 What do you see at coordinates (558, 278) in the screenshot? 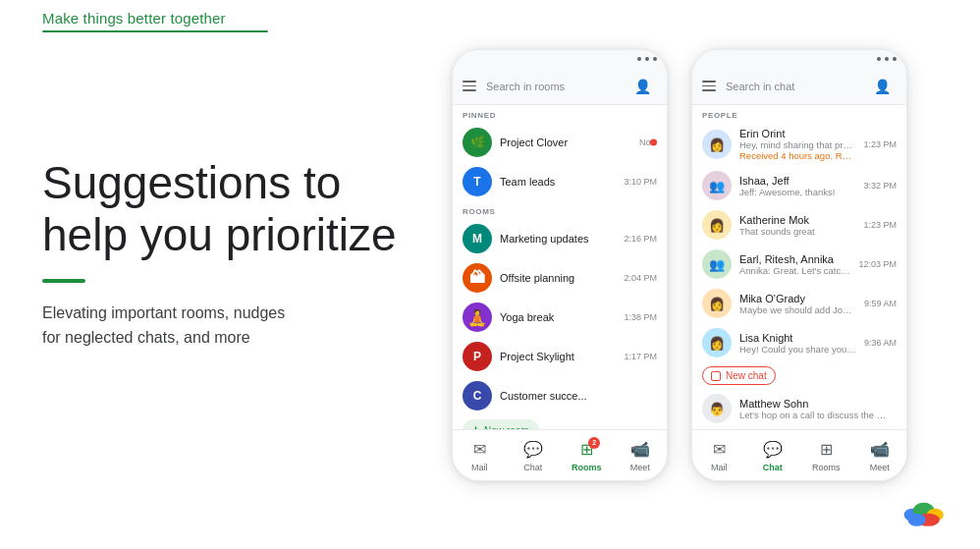
I see `item-name: Offsite planning` at bounding box center [558, 278].